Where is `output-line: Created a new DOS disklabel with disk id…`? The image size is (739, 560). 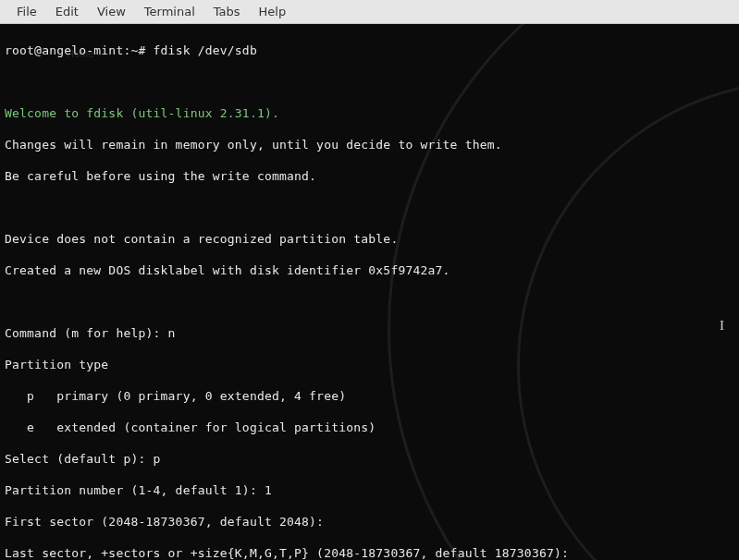 output-line: Created a new DOS disklabel with disk id… is located at coordinates (370, 270).